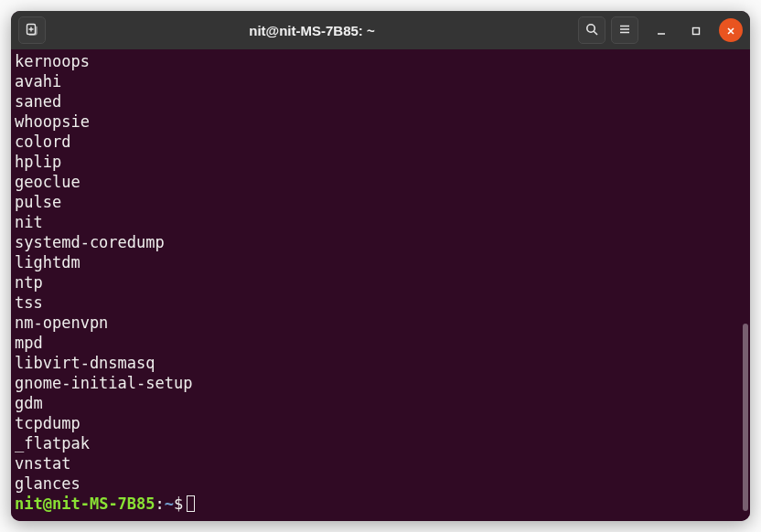  Describe the element at coordinates (625, 31) in the screenshot. I see `hamburger-menu-icon` at that location.